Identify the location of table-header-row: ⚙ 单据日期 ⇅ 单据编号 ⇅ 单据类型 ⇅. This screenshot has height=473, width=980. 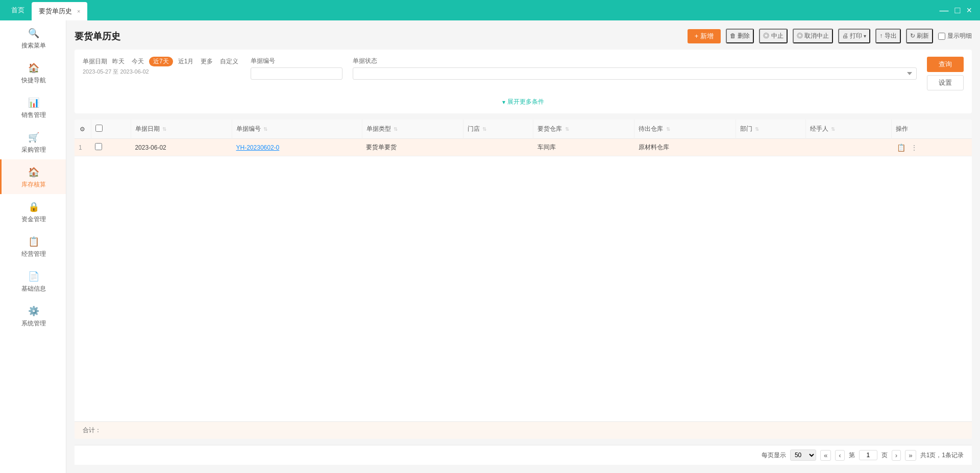
(523, 129).